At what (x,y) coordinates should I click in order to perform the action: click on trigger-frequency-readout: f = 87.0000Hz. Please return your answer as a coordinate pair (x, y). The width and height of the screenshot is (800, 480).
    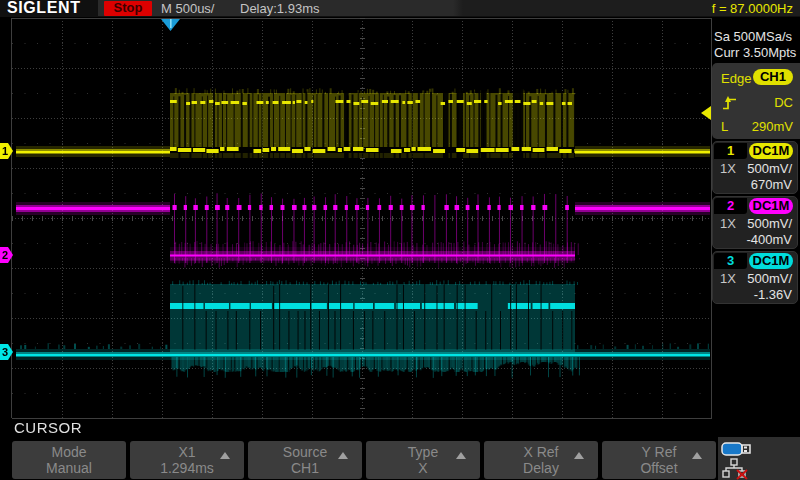
    Looking at the image, I should click on (676, 8).